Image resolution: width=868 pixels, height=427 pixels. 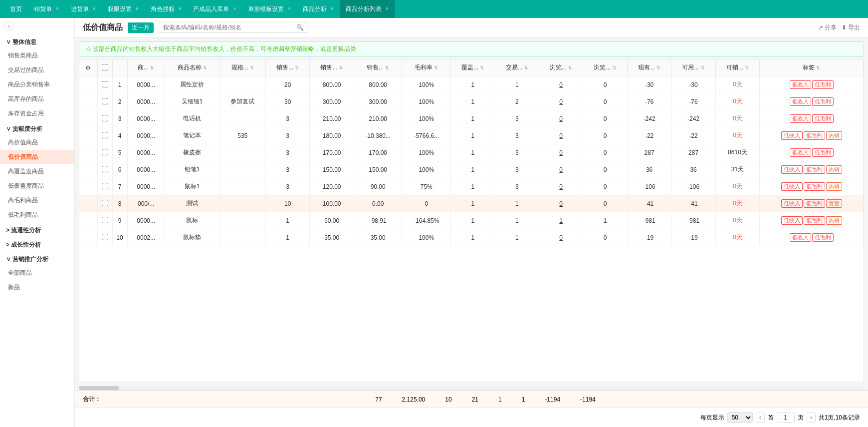 What do you see at coordinates (9, 26) in the screenshot?
I see `sidebar-collapse-btn: «` at bounding box center [9, 26].